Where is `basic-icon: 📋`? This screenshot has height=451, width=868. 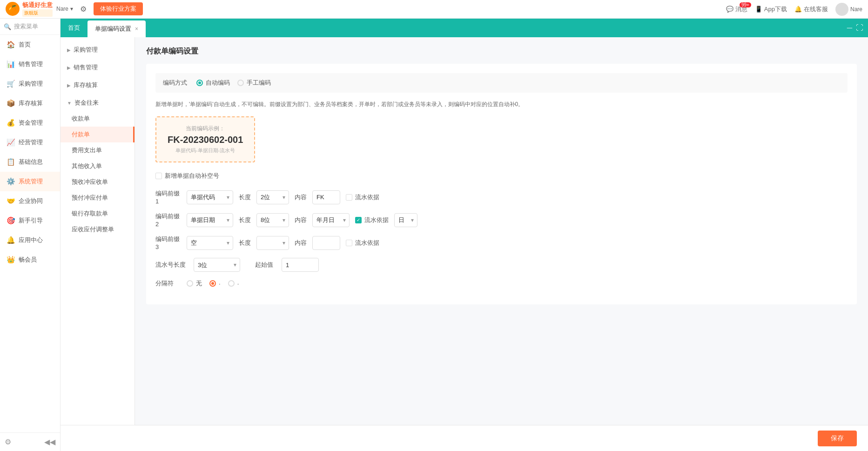
basic-icon: 📋 is located at coordinates (11, 162).